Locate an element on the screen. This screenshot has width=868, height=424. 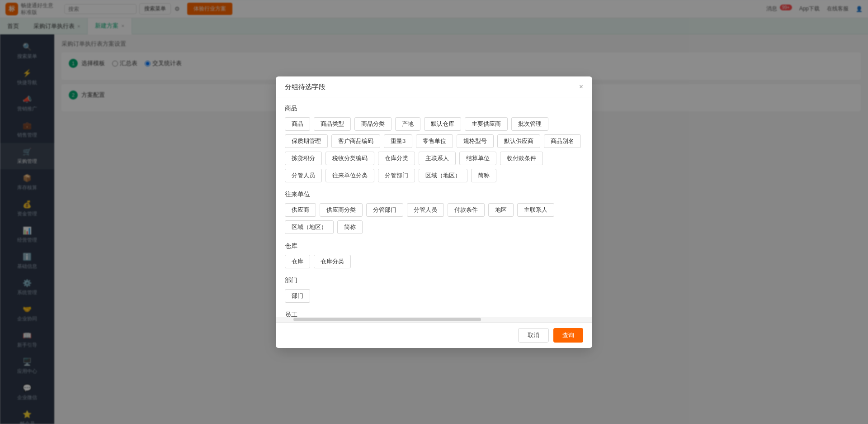
confirm-button: 查询 is located at coordinates (568, 335).